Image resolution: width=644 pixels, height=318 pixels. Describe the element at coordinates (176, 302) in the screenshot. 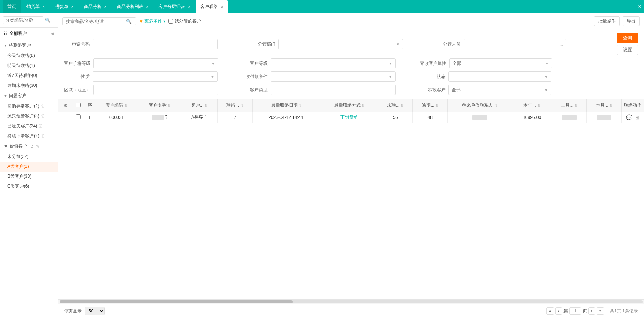

I see `scrollbar-thumb` at that location.